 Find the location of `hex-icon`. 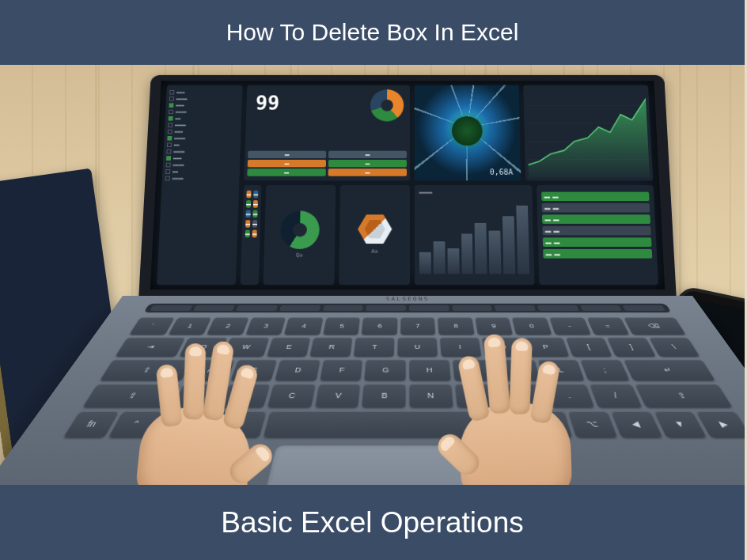

hex-icon is located at coordinates (375, 229).